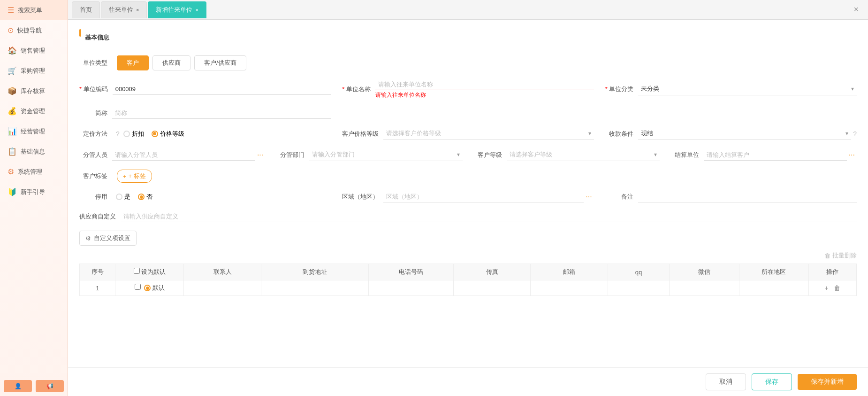 The image size is (868, 396). Describe the element at coordinates (34, 172) in the screenshot. I see `sidebar-item-system: ⚙ 系统管理` at that location.